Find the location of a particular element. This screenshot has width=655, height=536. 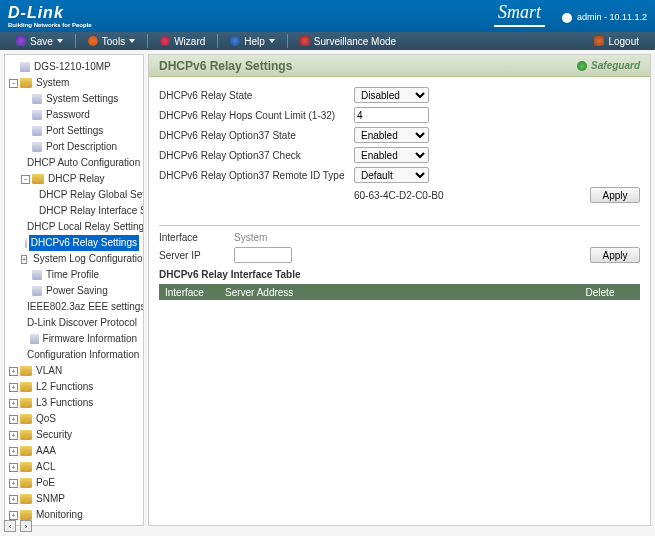

nav-prev: ‹ is located at coordinates (10, 526).